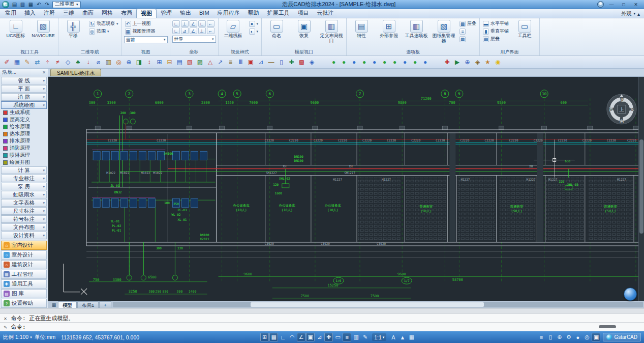  What do you see at coordinates (58, 62) in the screenshot?
I see `toolbar-icon: ≠` at bounding box center [58, 62].